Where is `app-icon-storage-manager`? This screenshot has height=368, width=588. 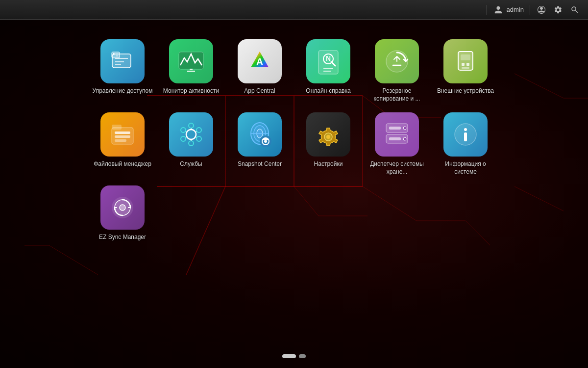 app-icon-storage-manager is located at coordinates (397, 134).